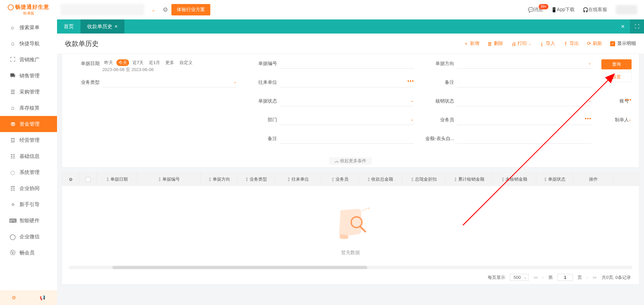 The image size is (644, 305). I want to click on collapse-label: 收起更多条件, so click(353, 161).